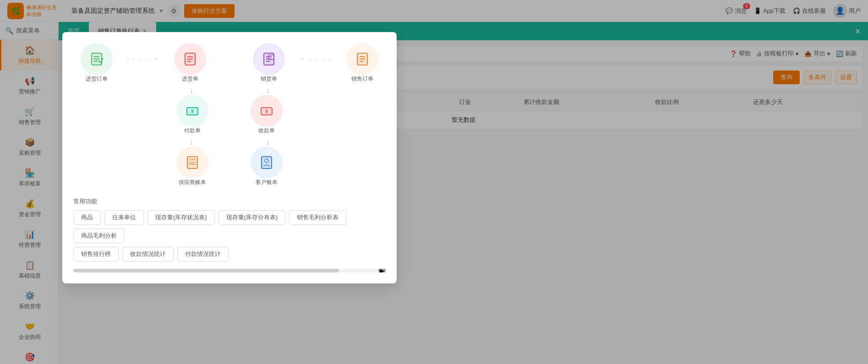 Image resolution: width=868 pixels, height=364 pixels. What do you see at coordinates (267, 111) in the screenshot?
I see `receipt-icon: ¥` at bounding box center [267, 111].